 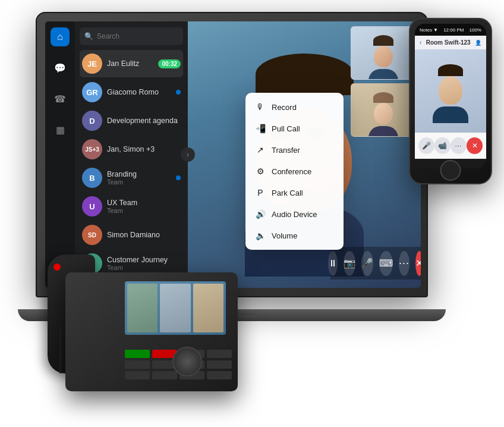 What do you see at coordinates (451, 146) in the screenshot?
I see `mobile-controls: 🎤 📹 ··· ✕` at bounding box center [451, 146].